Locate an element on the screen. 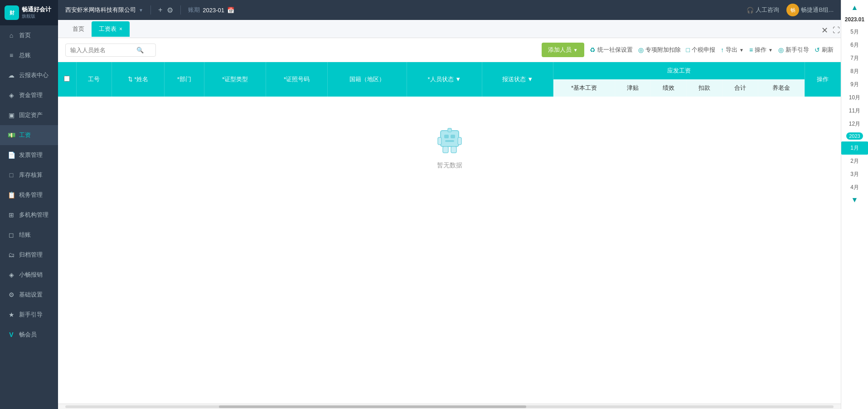  cloud-icon: ☁ is located at coordinates (11, 75).